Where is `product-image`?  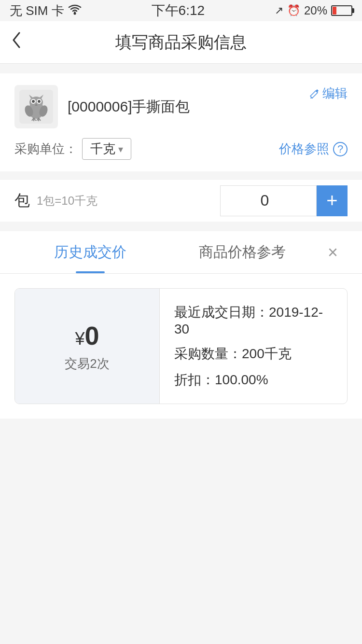 product-image is located at coordinates (36, 107).